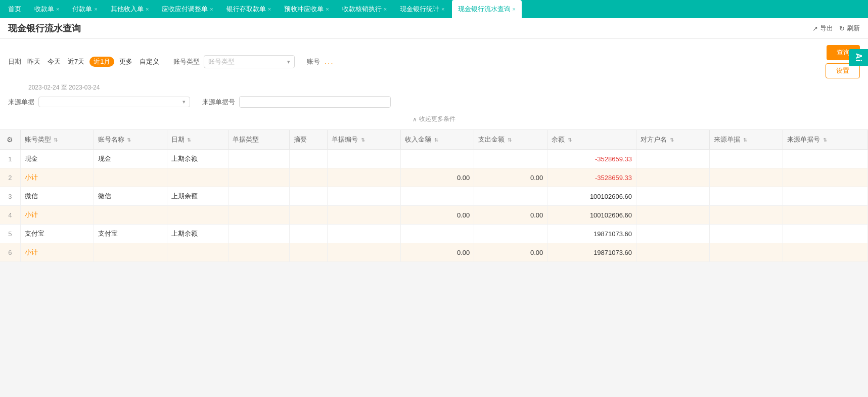 This screenshot has width=868, height=397. Describe the element at coordinates (434, 102) in the screenshot. I see `filter-row-2: 来源单据 ▾ 来源单据号` at that location.